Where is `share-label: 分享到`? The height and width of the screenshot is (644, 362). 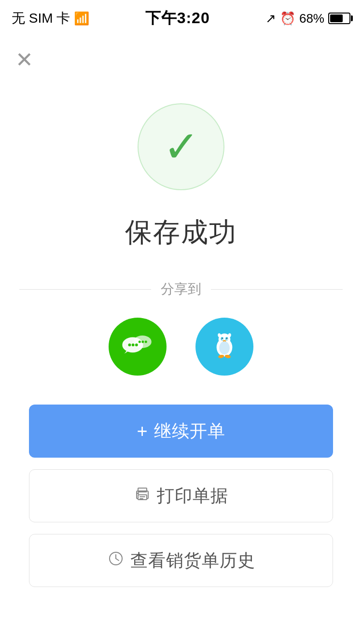 share-label: 分享到 is located at coordinates (181, 289).